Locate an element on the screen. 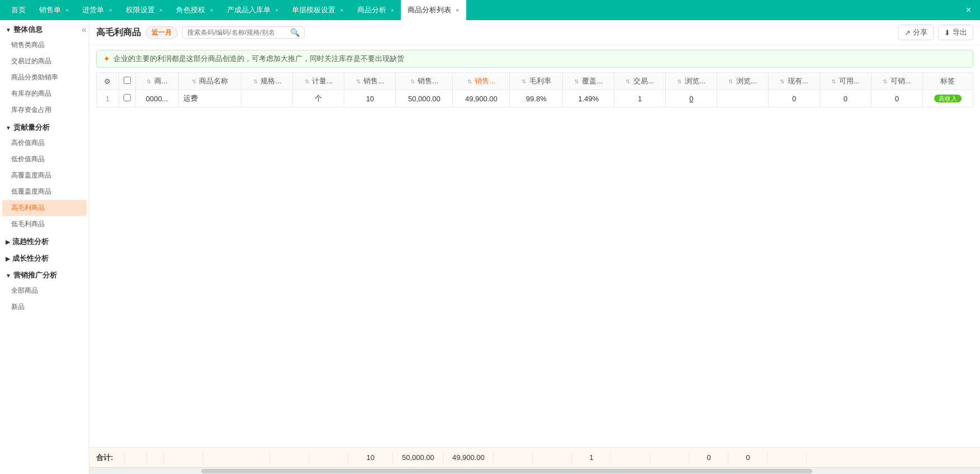 The image size is (980, 474). footer-empty2 is located at coordinates (155, 458).